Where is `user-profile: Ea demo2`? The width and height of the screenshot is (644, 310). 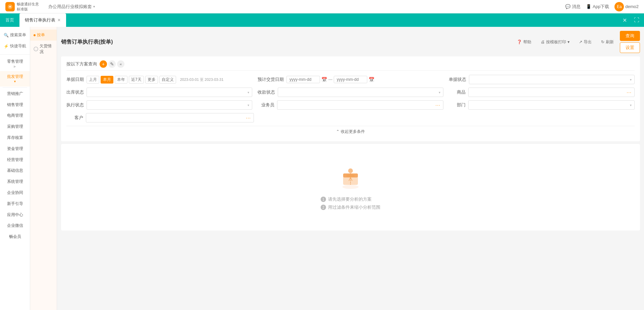
user-profile: Ea demo2 is located at coordinates (627, 7).